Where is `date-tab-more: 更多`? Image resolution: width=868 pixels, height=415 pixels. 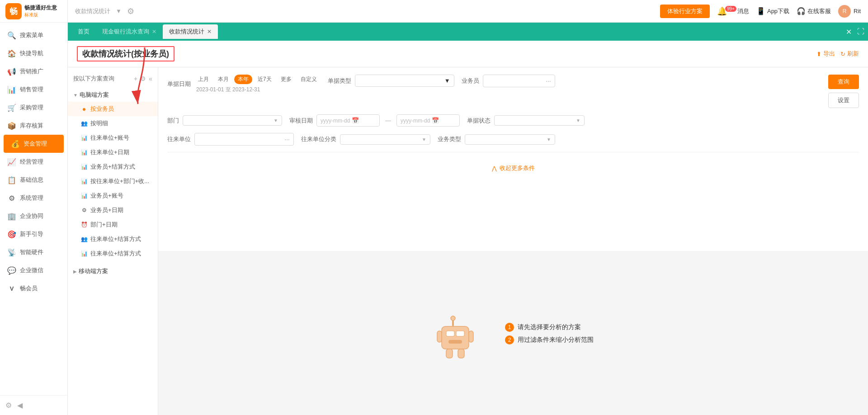 date-tab-more: 更多 is located at coordinates (286, 80).